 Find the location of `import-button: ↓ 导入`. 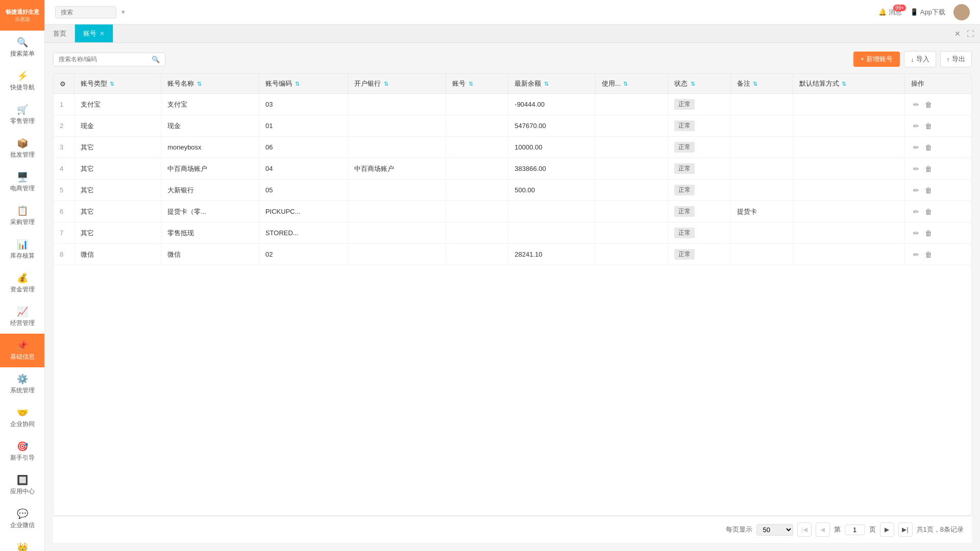

import-button: ↓ 导入 is located at coordinates (920, 59).